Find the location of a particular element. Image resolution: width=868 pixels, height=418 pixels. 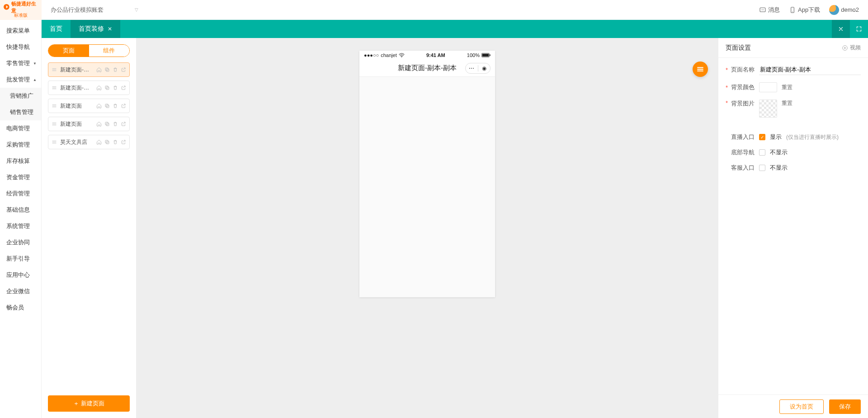

segment-page: 页面 is located at coordinates (69, 51).